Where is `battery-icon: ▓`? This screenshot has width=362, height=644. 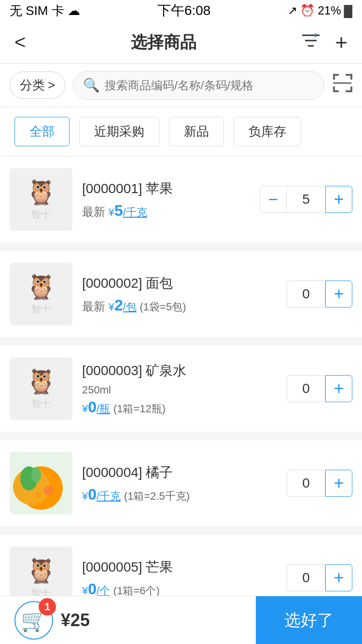 battery-icon: ▓ is located at coordinates (348, 11).